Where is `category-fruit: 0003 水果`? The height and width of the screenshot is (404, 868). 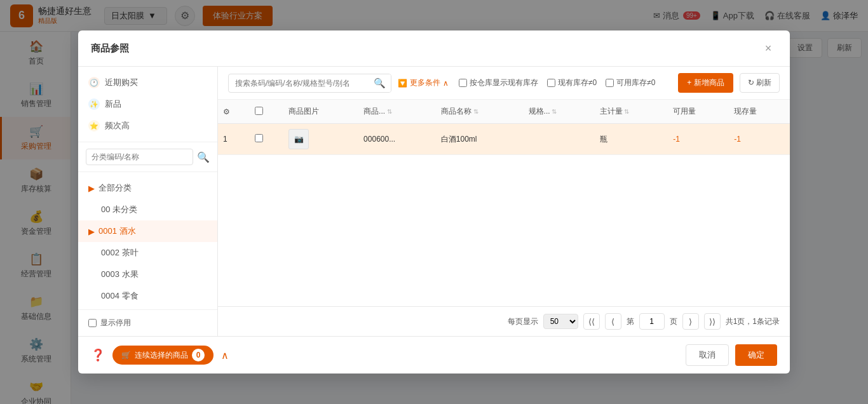 category-fruit: 0003 水果 is located at coordinates (147, 274).